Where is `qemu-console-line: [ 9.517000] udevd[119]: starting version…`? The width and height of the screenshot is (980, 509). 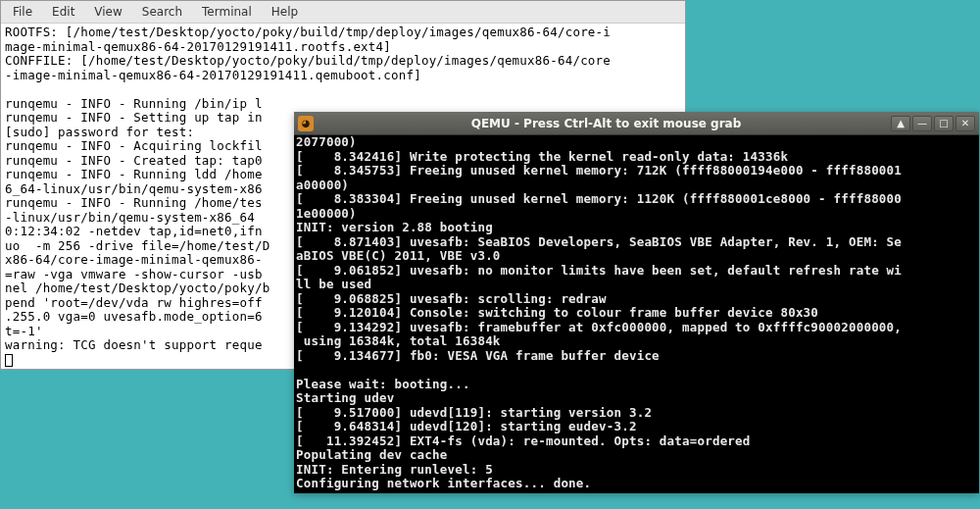 qemu-console-line: [ 9.517000] udevd[119]: starting version… is located at coordinates (637, 414).